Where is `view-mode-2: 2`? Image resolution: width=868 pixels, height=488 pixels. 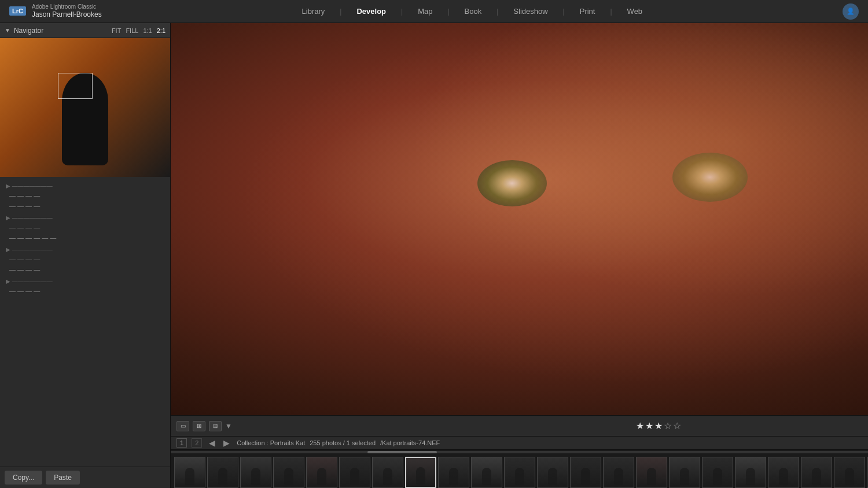
view-mode-2: 2 is located at coordinates (197, 443).